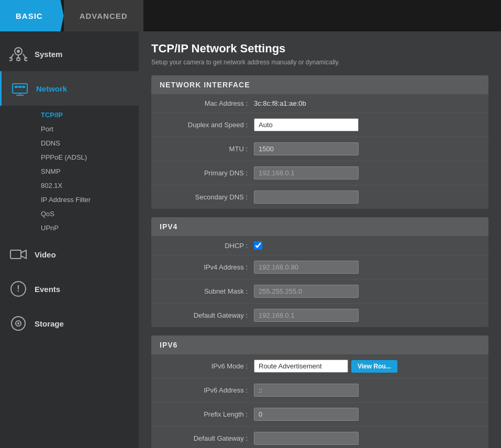  What do you see at coordinates (258, 245) in the screenshot?
I see `dhcp-checkbox` at bounding box center [258, 245].